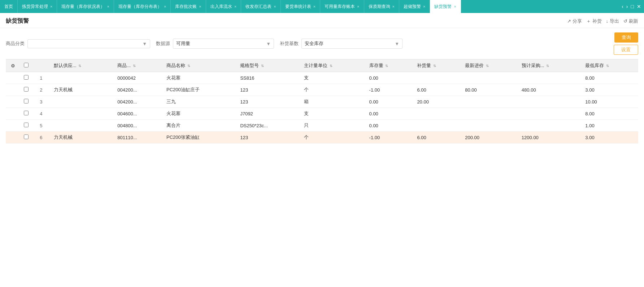 Image resolution: width=644 pixels, height=287 pixels. Describe the element at coordinates (261, 6) in the screenshot. I see `tab-item-6: 收发存汇总表×` at that location.